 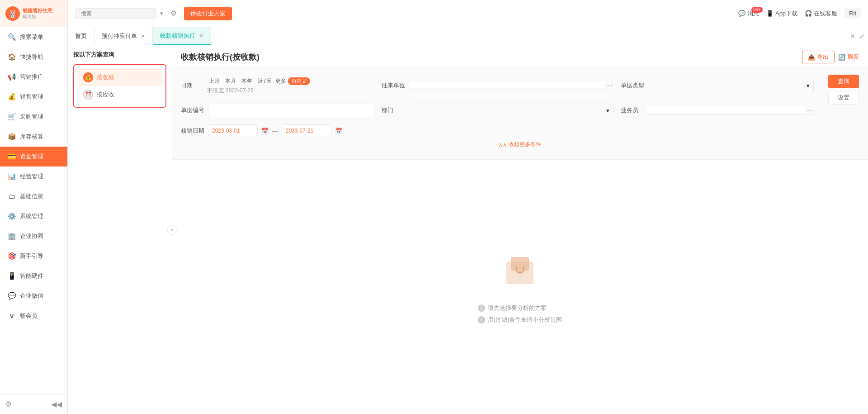 What do you see at coordinates (307, 131) in the screenshot?
I see `verify-date-end-input` at bounding box center [307, 131].